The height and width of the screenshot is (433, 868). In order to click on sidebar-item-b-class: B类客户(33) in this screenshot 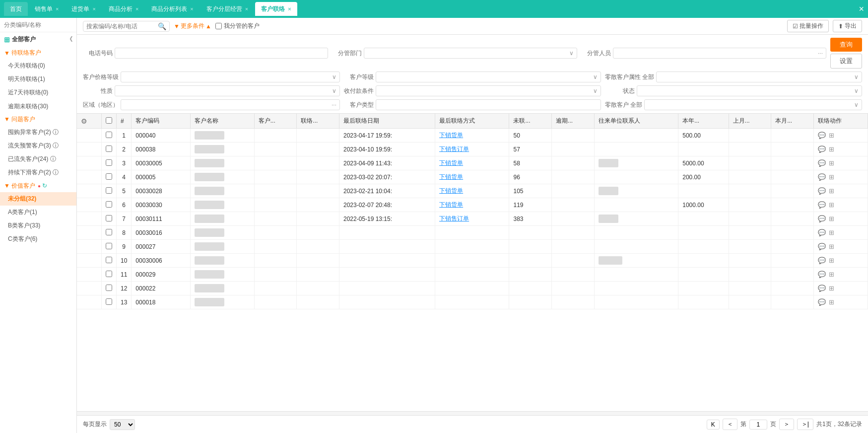, I will do `click(38, 225)`.